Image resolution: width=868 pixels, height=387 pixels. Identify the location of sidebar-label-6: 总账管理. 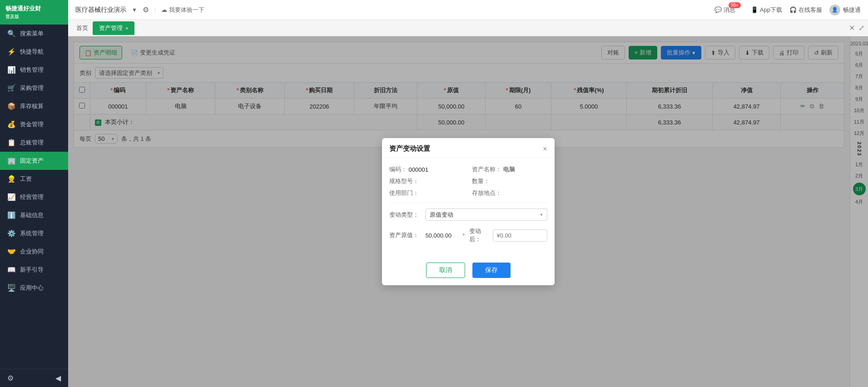
(32, 143).